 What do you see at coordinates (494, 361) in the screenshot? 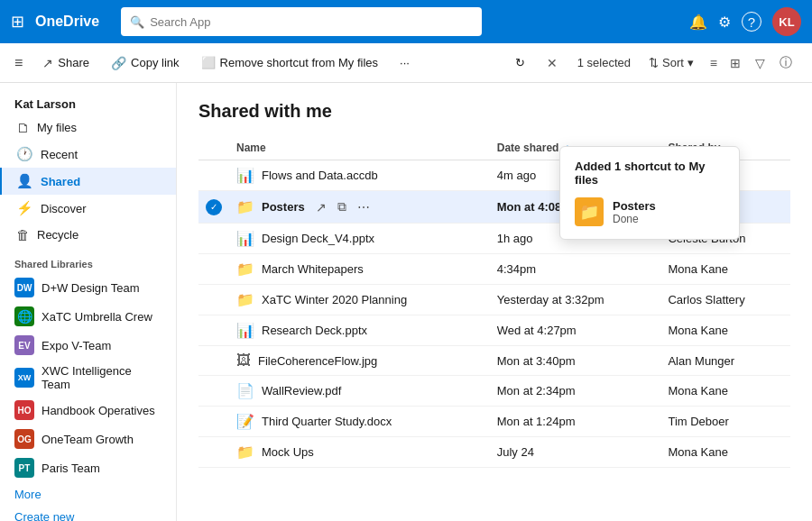
I see `table-row: 🖼FileCoherenceFlow.jpgMon at 3:40pmAlan …` at bounding box center [494, 361].